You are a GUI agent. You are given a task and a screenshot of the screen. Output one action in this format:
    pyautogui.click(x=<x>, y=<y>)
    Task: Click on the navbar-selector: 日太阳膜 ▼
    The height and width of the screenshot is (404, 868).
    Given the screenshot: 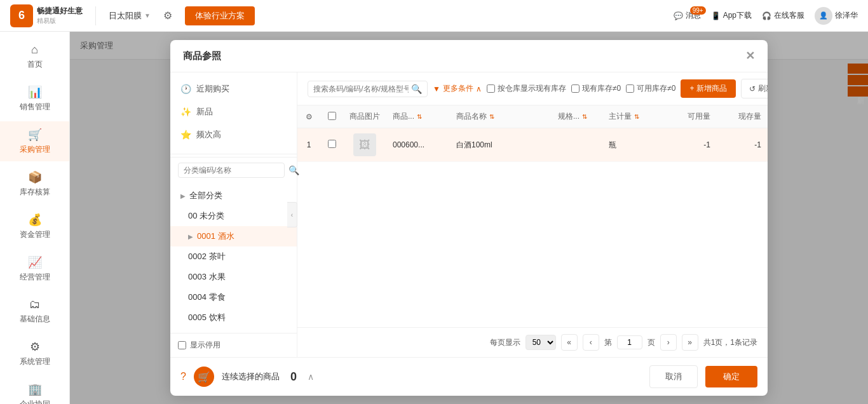 What is the action you would take?
    pyautogui.click(x=130, y=16)
    